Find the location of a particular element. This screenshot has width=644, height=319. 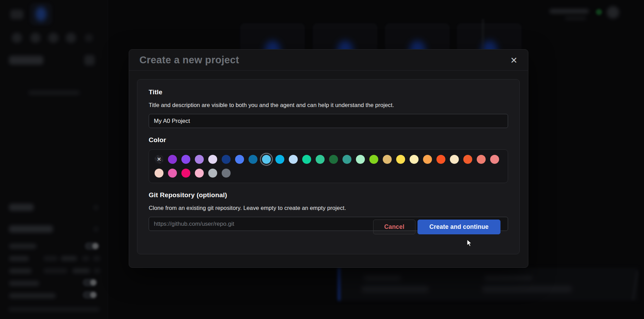

color-label: Color is located at coordinates (328, 140).